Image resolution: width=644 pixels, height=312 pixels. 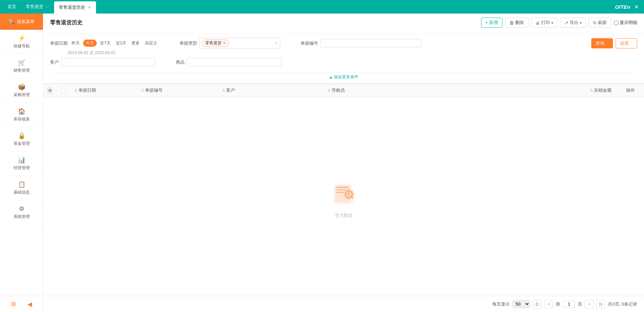 I want to click on th-settings: ⚙, so click(x=50, y=90).